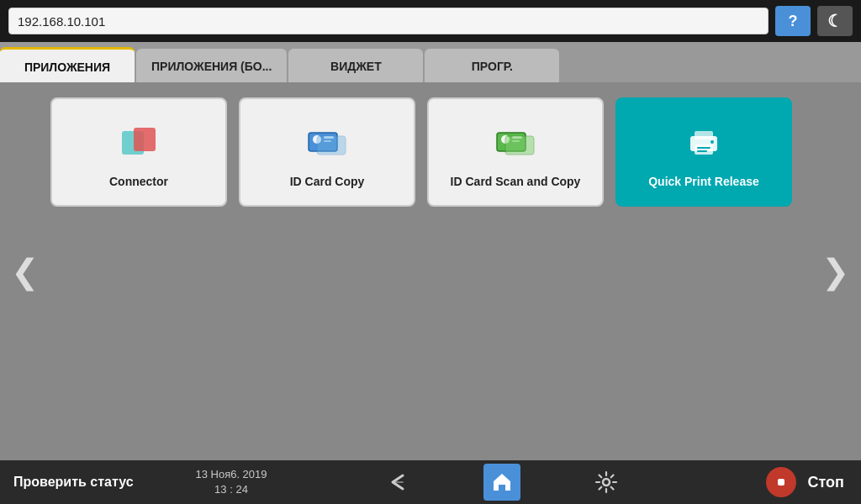 Image resolution: width=861 pixels, height=504 pixels. What do you see at coordinates (25, 271) in the screenshot?
I see `nav-left-button: ❮` at bounding box center [25, 271].